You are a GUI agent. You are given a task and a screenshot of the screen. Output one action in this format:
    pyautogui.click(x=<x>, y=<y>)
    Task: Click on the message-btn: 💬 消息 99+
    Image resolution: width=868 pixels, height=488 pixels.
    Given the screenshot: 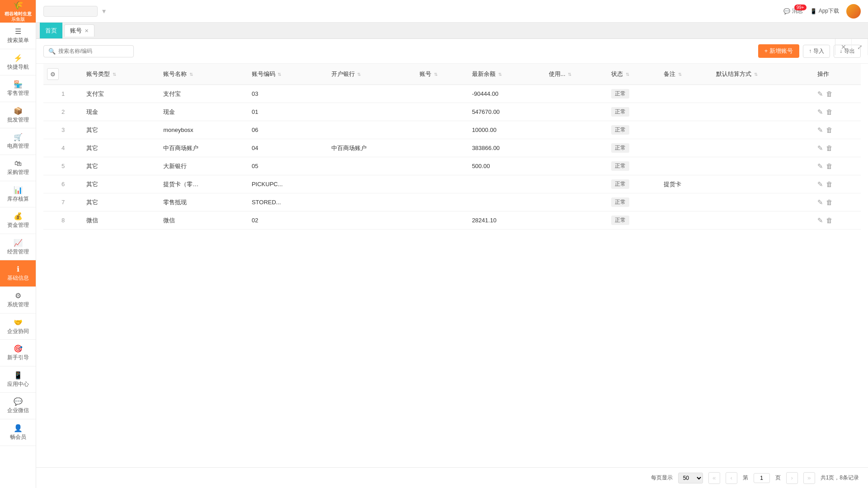 What is the action you would take?
    pyautogui.click(x=793, y=11)
    